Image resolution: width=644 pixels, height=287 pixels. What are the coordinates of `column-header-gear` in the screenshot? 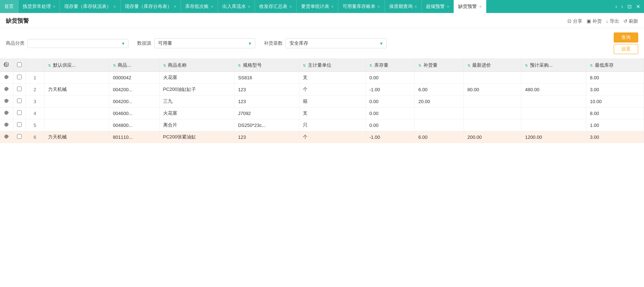 It's located at (6, 65).